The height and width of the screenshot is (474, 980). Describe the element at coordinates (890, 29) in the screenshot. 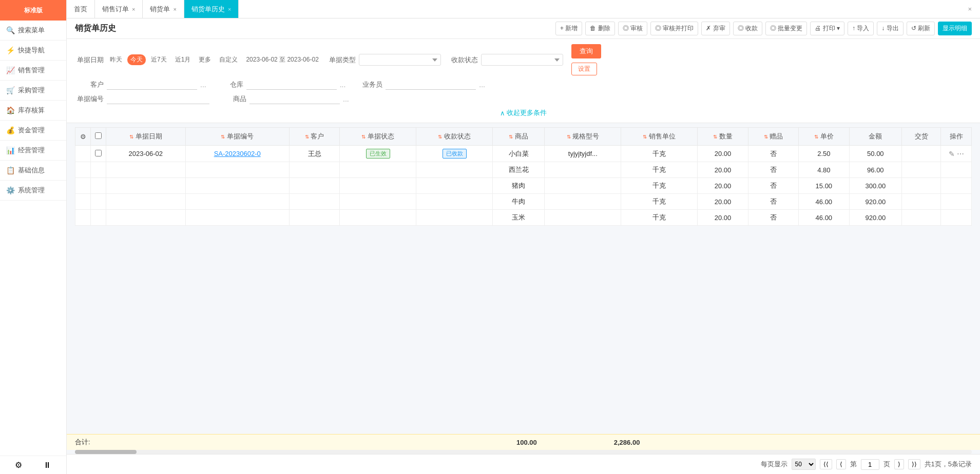

I see `btn-export: ↓ 导出` at that location.